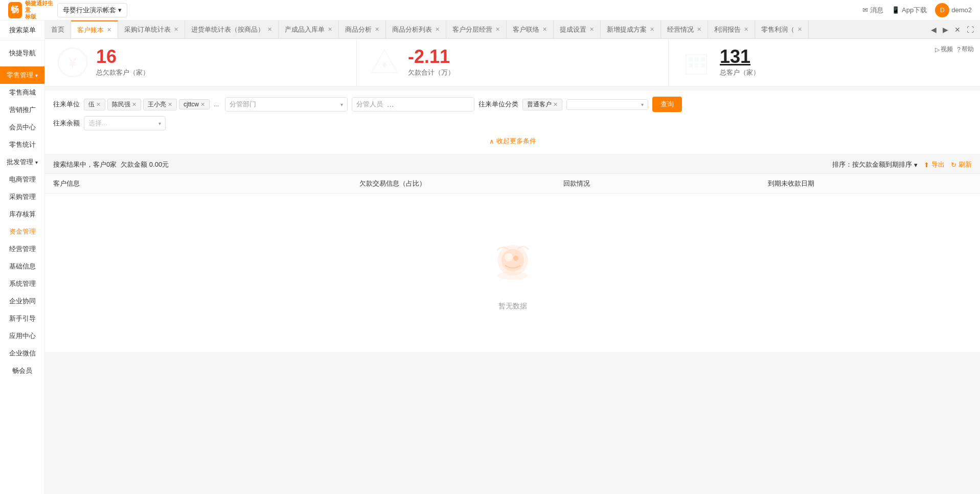  Describe the element at coordinates (22, 214) in the screenshot. I see `sidebar-item-inventory: 库存核算` at that location.